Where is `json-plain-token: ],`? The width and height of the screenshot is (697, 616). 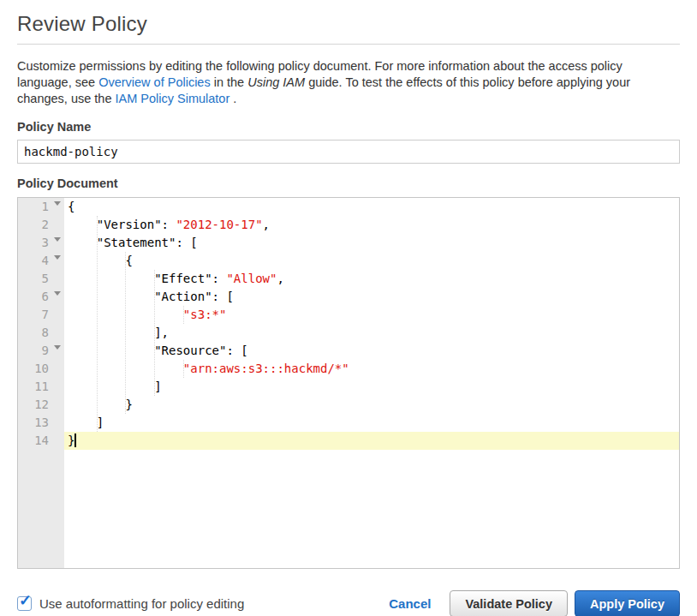
json-plain-token: ], is located at coordinates (118, 332).